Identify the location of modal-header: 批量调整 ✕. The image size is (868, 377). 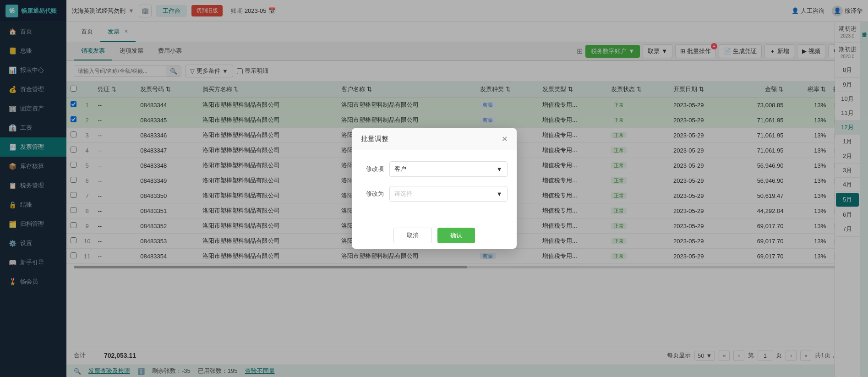
(434, 139).